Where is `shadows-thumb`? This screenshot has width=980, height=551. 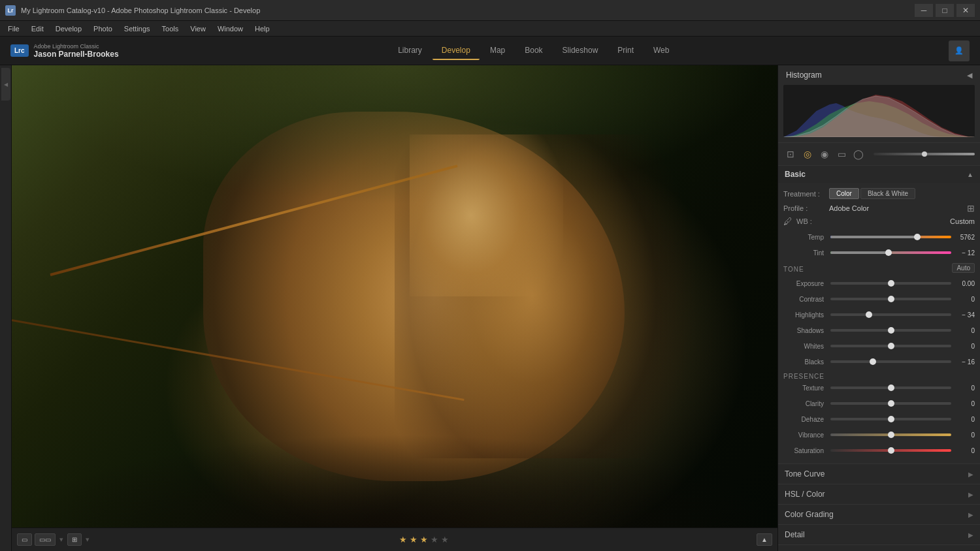
shadows-thumb is located at coordinates (891, 330).